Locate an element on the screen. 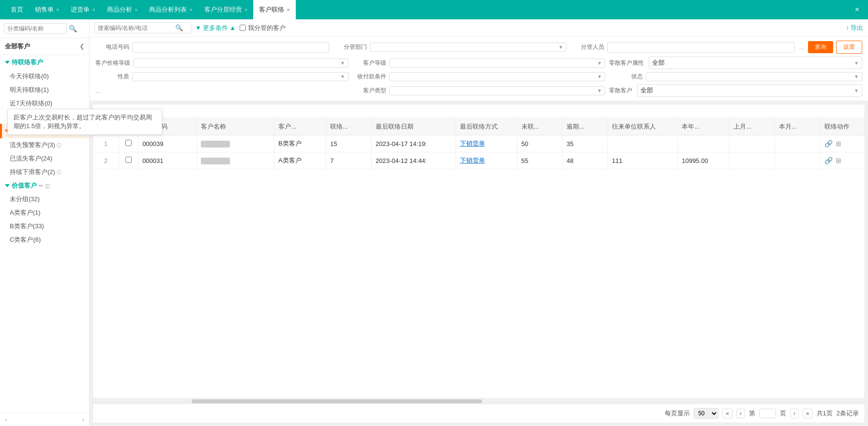 The width and height of the screenshot is (868, 426). row2-code: 000031 is located at coordinates (168, 161).